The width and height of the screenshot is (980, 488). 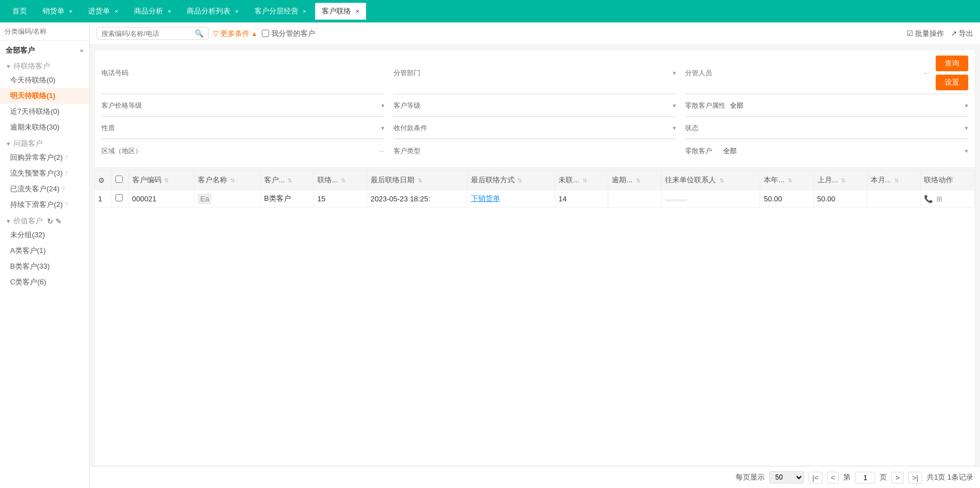 I want to click on filter-price-label: 客户价格等级, so click(x=122, y=105).